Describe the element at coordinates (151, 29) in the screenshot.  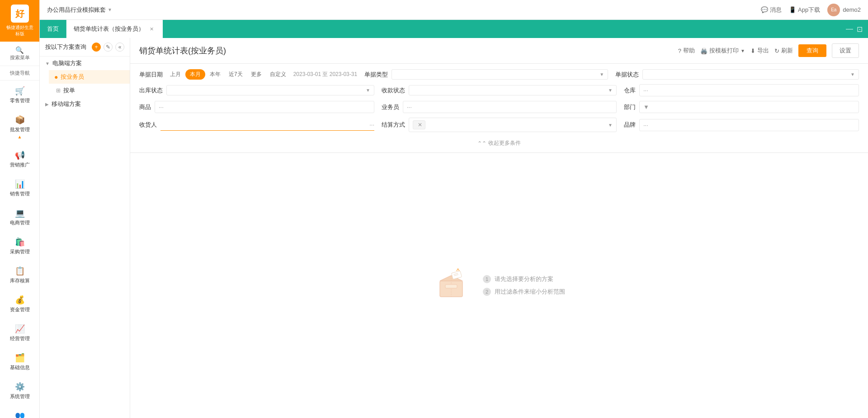
I see `tab-close-button: ✕` at that location.